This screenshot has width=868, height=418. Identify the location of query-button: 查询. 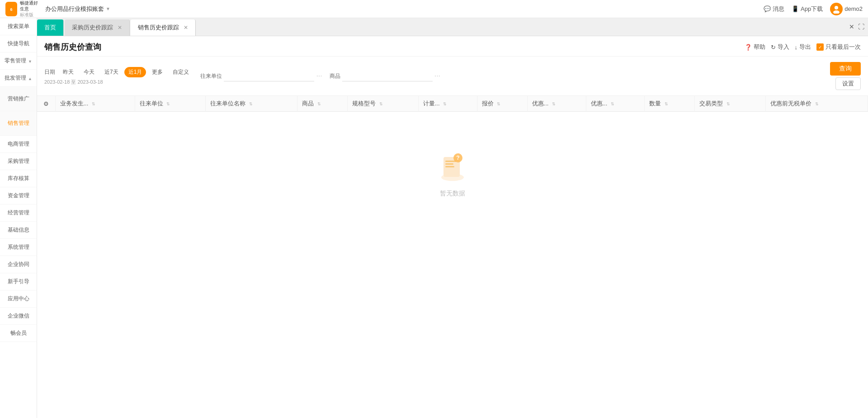
(845, 69).